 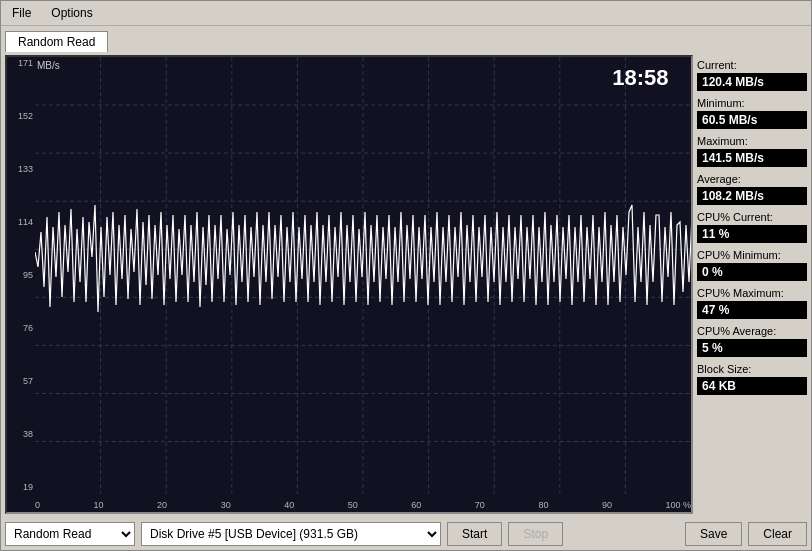 I want to click on average-label: Average:, so click(x=752, y=179).